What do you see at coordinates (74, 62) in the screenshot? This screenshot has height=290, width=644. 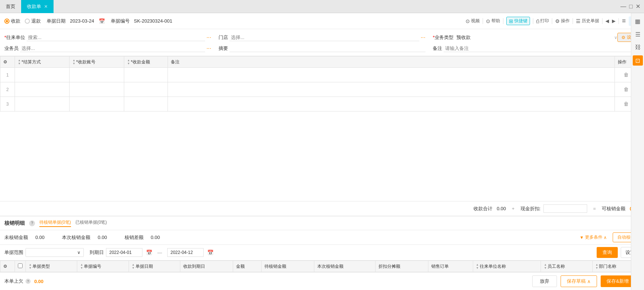 I see `sort-account: ▲▼` at bounding box center [74, 62].